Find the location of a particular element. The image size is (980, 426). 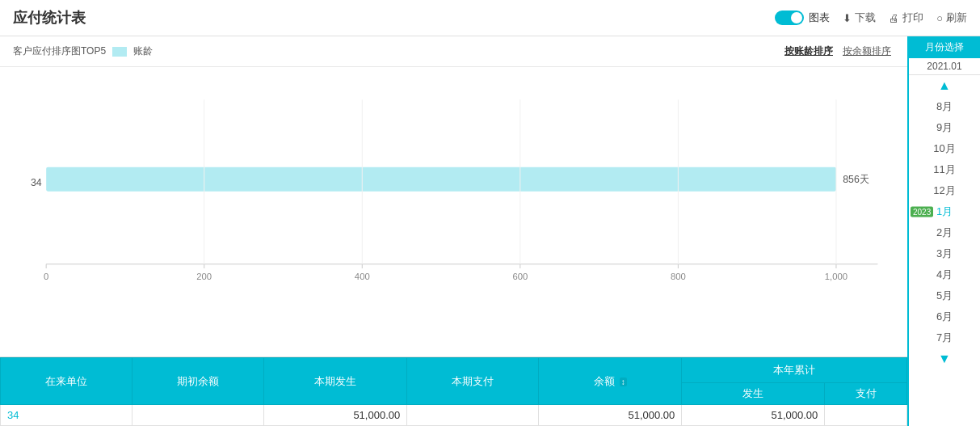

sidebar-title: 月份选择 is located at coordinates (944, 47).